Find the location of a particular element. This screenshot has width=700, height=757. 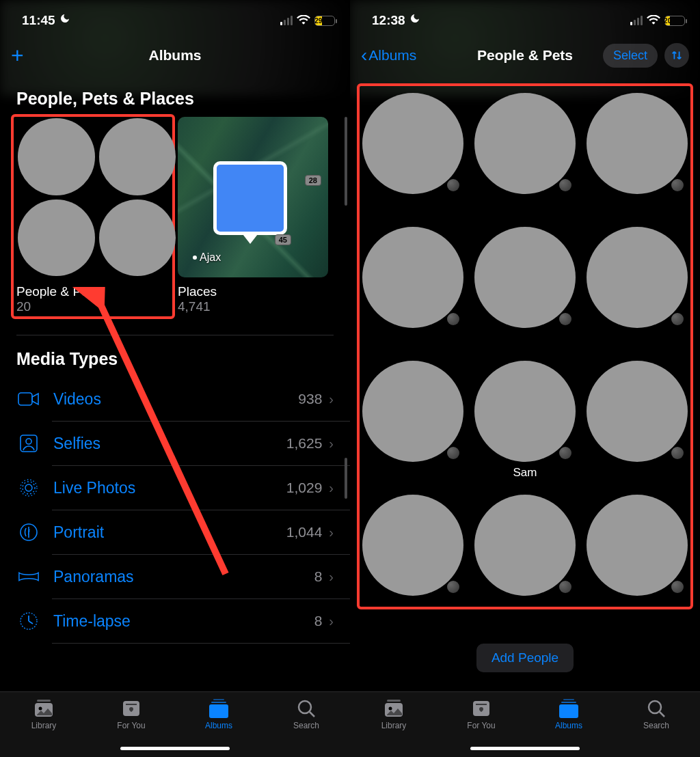

section-title-media: Media Types is located at coordinates (175, 359).